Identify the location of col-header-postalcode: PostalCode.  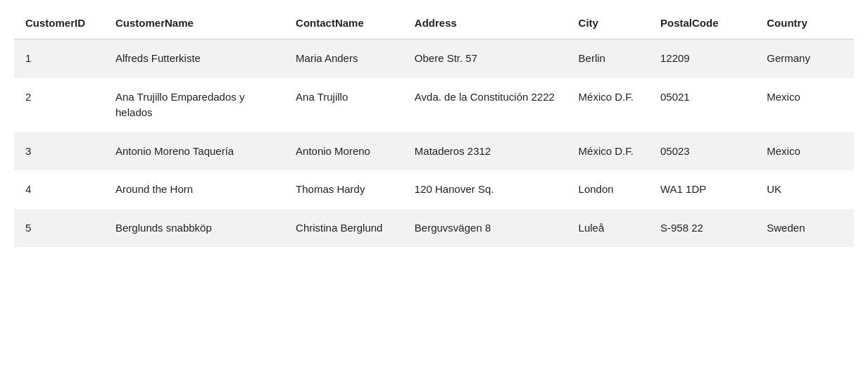
(703, 23).